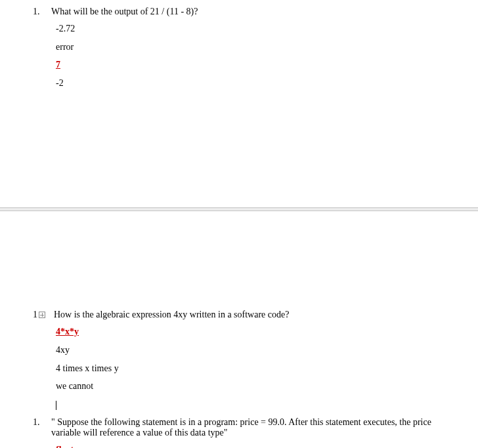 The width and height of the screenshot is (478, 448). I want to click on text-cursor-line, so click(251, 405).